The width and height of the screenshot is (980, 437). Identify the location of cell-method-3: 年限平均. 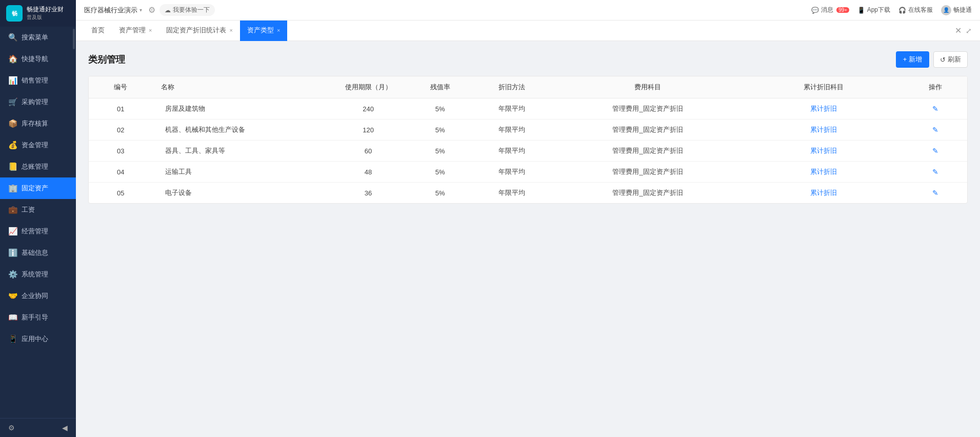
(512, 172).